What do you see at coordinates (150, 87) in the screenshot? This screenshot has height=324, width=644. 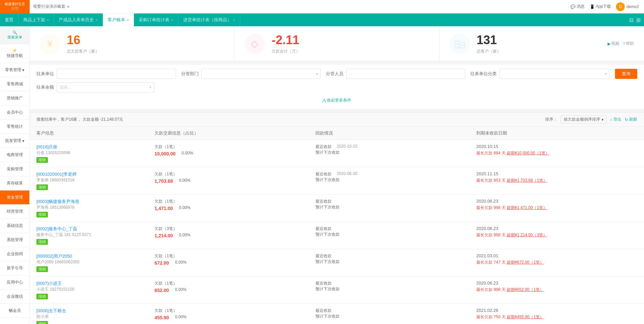 I see `balance-dropdown-icon: ▾` at bounding box center [150, 87].